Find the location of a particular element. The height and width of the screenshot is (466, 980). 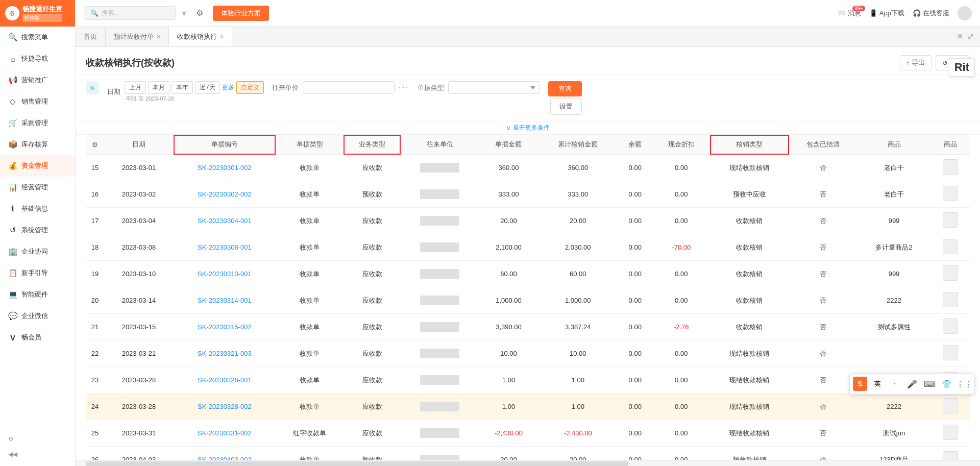

microphone-icon: 🎤 is located at coordinates (912, 384).